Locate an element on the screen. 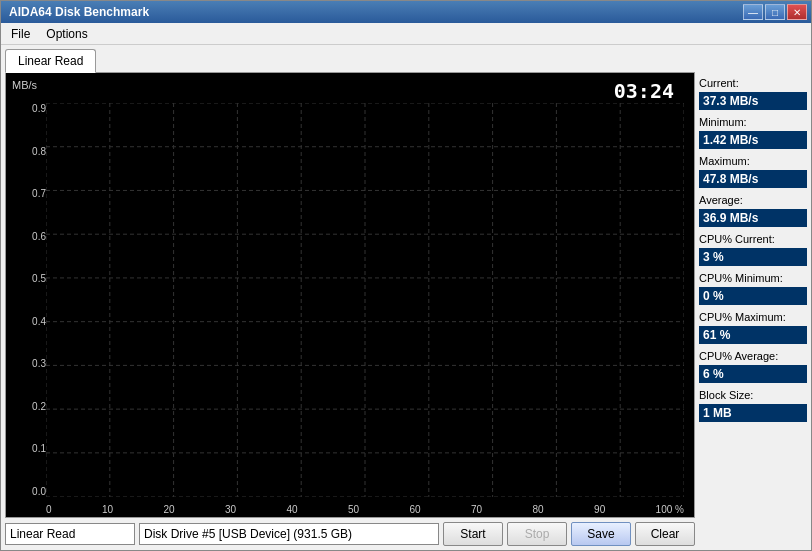 This screenshot has width=812, height=551. cpu-maximum-label: CPU% Maximum: is located at coordinates (753, 317).